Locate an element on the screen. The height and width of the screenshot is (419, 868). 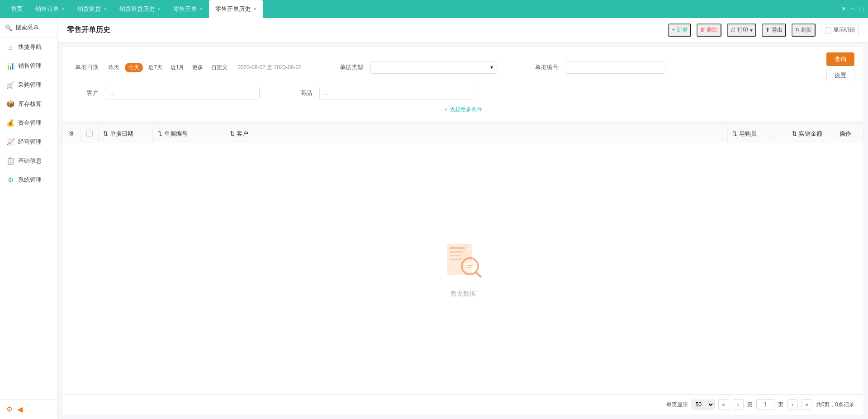
query-buttons: 查询 设置 is located at coordinates (840, 67).